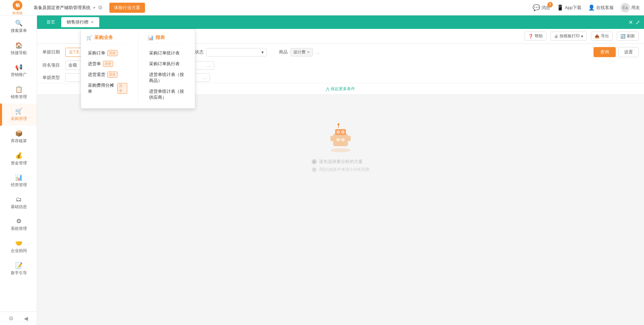 Image resolution: width=644 pixels, height=325 pixels. I want to click on report-title-icon: 📊, so click(151, 38).